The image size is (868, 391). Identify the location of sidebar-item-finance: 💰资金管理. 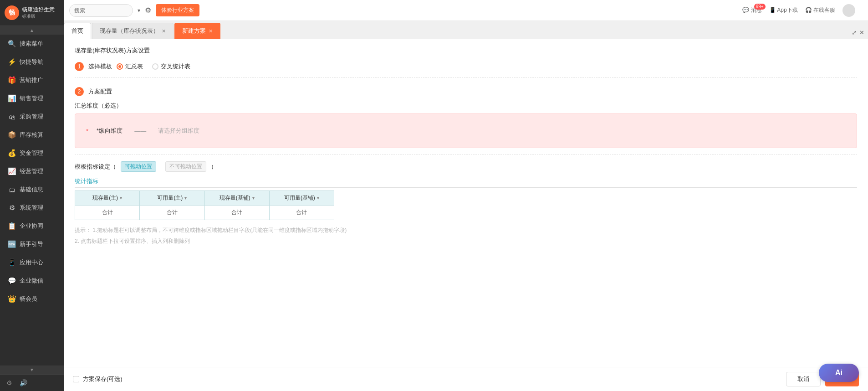
(32, 153).